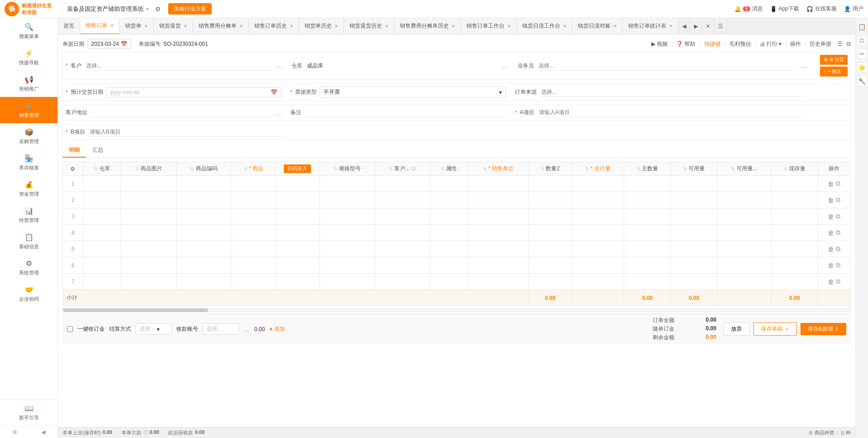  What do you see at coordinates (862, 27) in the screenshot?
I see `right-icon-1: 📋` at bounding box center [862, 27].